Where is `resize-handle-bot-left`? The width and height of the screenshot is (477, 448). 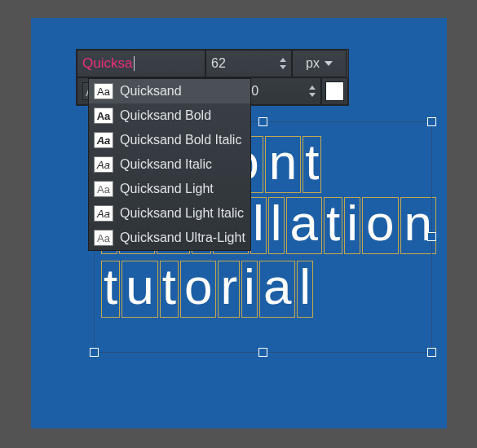
resize-handle-bot-left is located at coordinates (95, 352).